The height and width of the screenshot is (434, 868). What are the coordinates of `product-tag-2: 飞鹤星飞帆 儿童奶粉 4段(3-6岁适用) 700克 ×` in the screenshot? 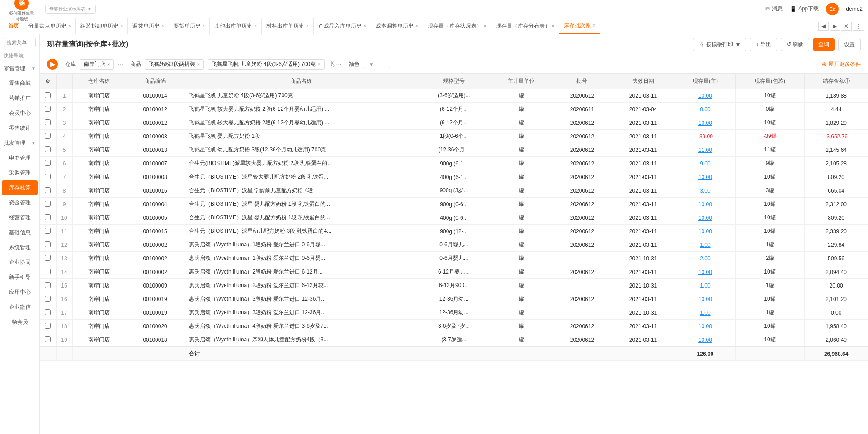 It's located at (266, 64).